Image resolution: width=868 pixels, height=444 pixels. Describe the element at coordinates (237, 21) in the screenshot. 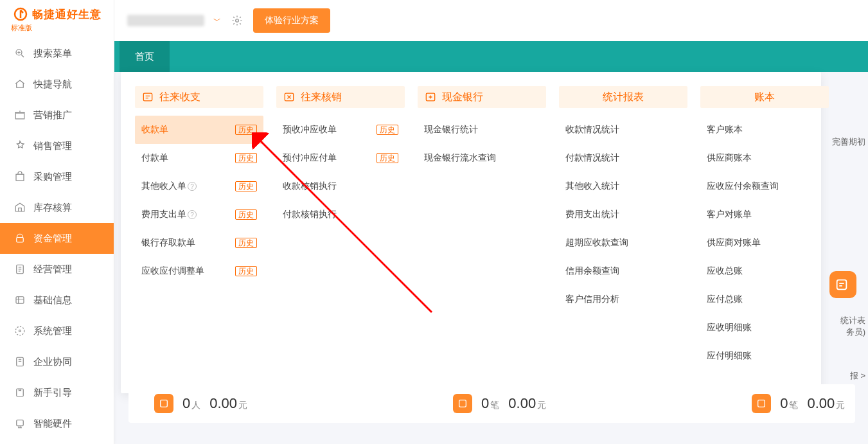

I see `settings-button` at that location.